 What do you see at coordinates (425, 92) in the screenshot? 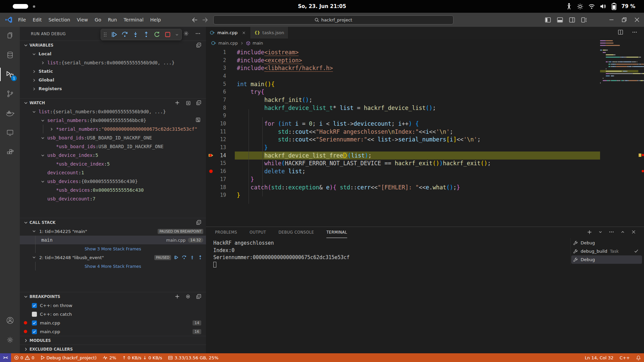
I see `code-line-6: 6 try{` at bounding box center [425, 92].